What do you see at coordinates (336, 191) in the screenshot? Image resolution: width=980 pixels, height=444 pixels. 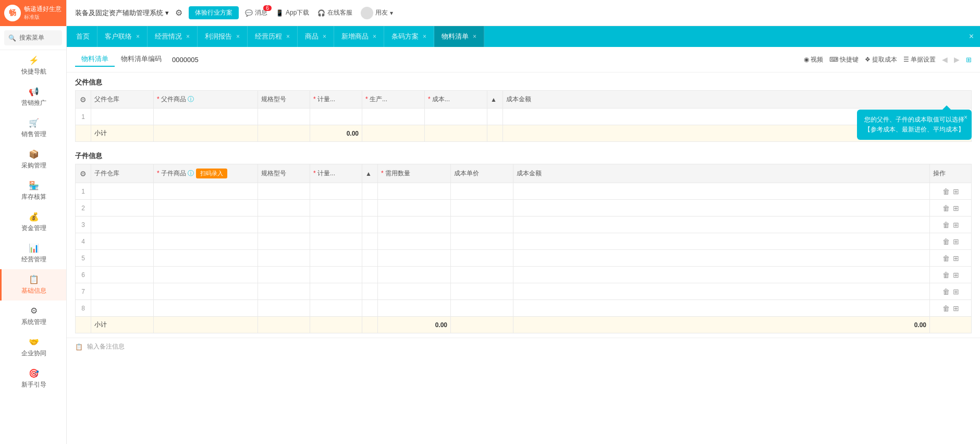 I see `child-row-1-unit` at bounding box center [336, 191].